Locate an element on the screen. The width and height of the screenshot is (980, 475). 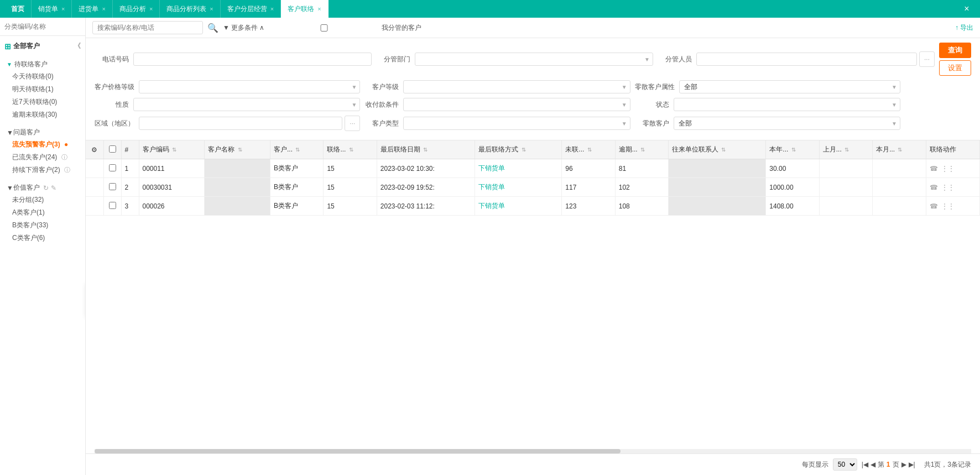
select-all-checkbox is located at coordinates (113, 149).